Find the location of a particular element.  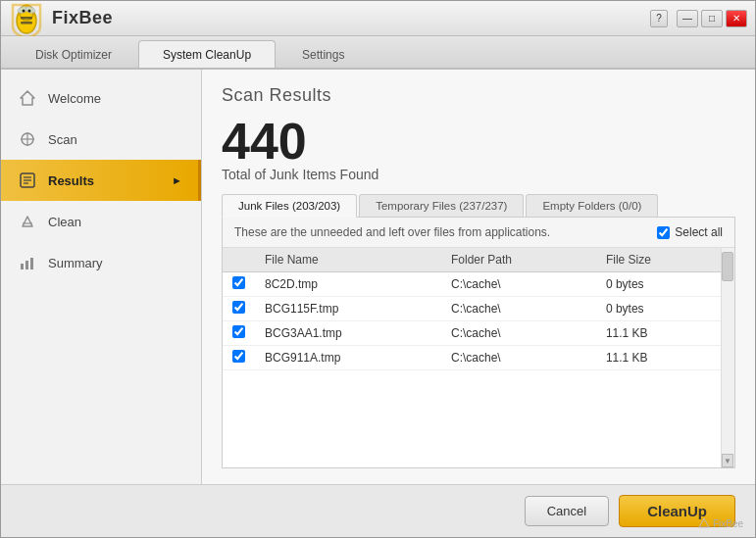

scan-icon is located at coordinates (27, 139).